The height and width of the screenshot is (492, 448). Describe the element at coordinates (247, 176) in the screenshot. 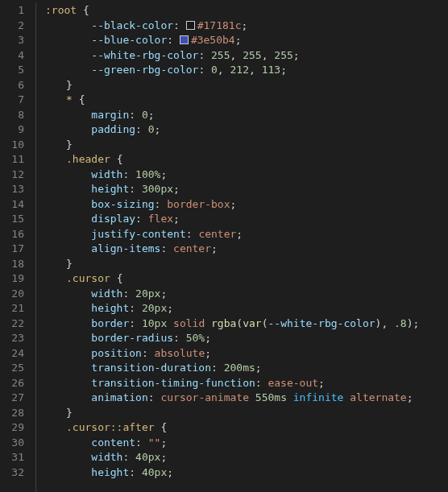

I see `code-line: width: 100%;` at that location.